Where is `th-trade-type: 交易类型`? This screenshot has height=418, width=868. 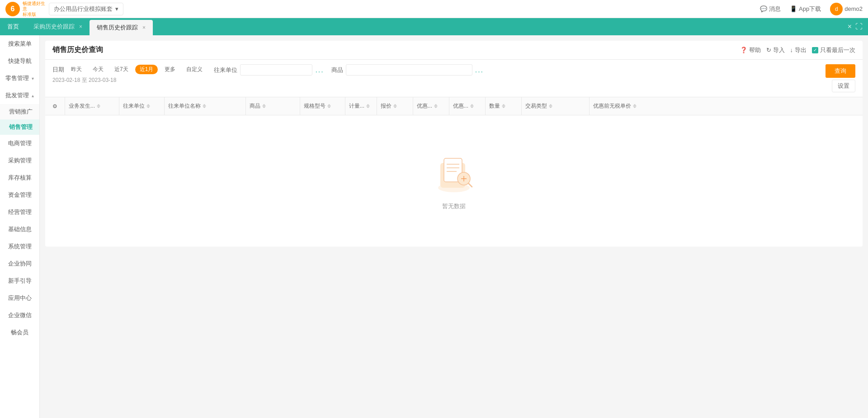 th-trade-type: 交易类型 is located at coordinates (556, 106).